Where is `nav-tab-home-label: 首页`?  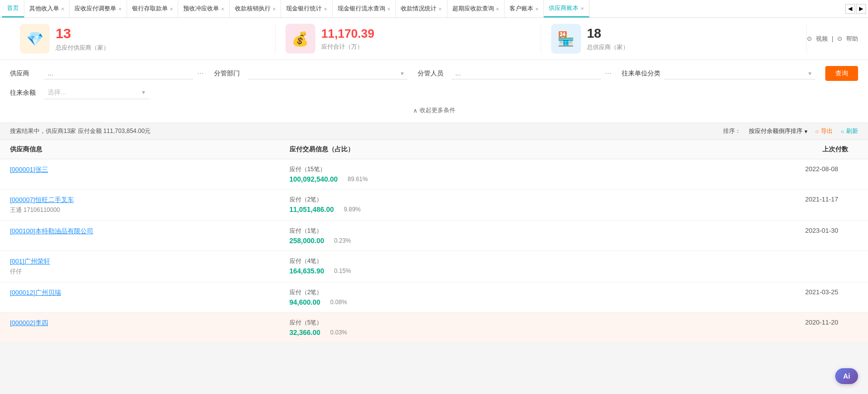 nav-tab-home-label: 首页 is located at coordinates (13, 8).